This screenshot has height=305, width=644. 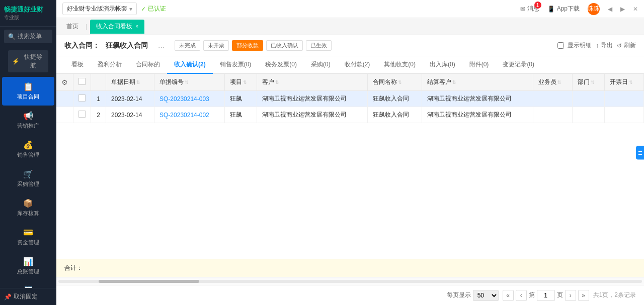 What do you see at coordinates (521, 295) in the screenshot?
I see `prev-page-button: ‹` at bounding box center [521, 295].